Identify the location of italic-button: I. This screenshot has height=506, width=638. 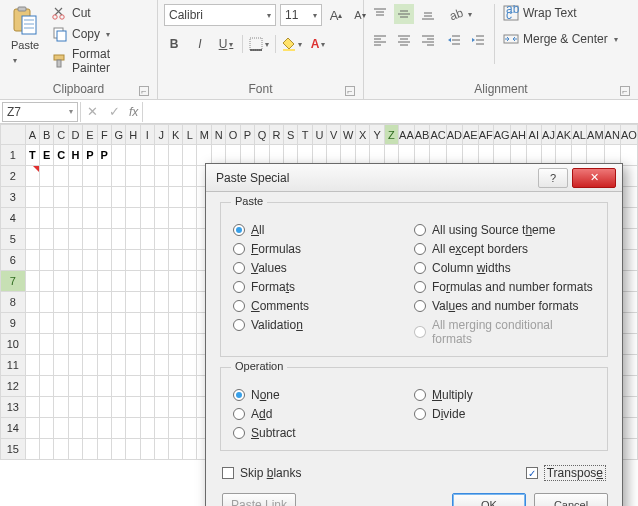
(200, 44).